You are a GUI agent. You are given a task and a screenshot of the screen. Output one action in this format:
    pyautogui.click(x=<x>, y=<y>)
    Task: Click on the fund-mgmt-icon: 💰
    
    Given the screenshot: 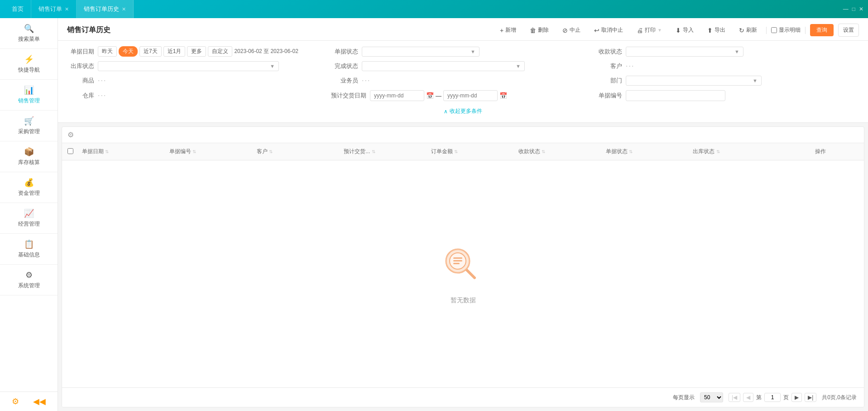 What is the action you would take?
    pyautogui.click(x=29, y=183)
    